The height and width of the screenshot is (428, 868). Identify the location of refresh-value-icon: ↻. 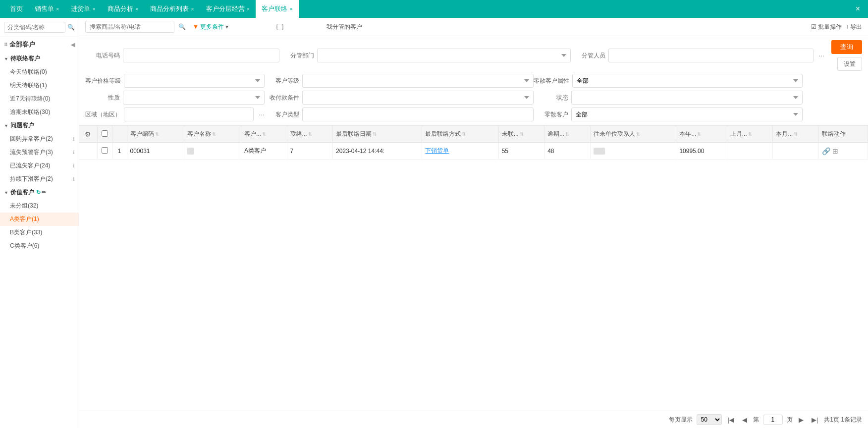
(39, 192).